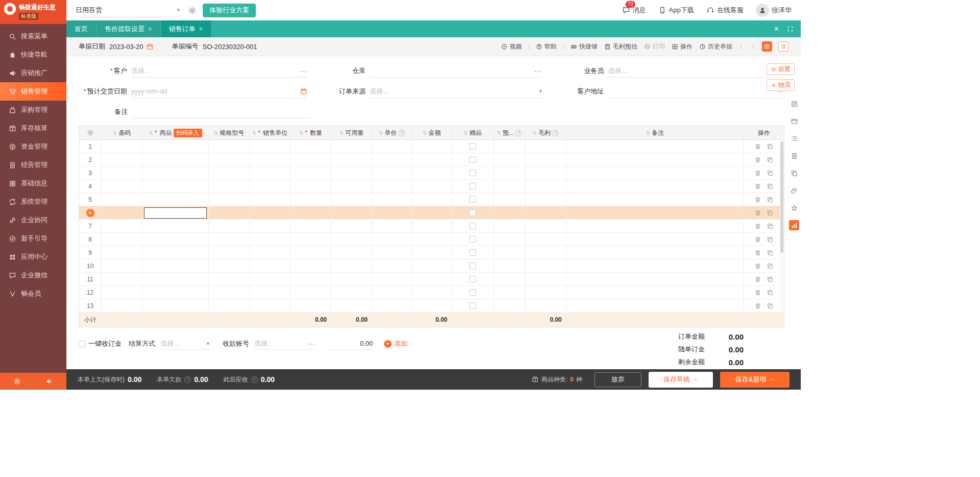  Describe the element at coordinates (122, 133) in the screenshot. I see `column-header-barcode: ⇅条码` at that location.